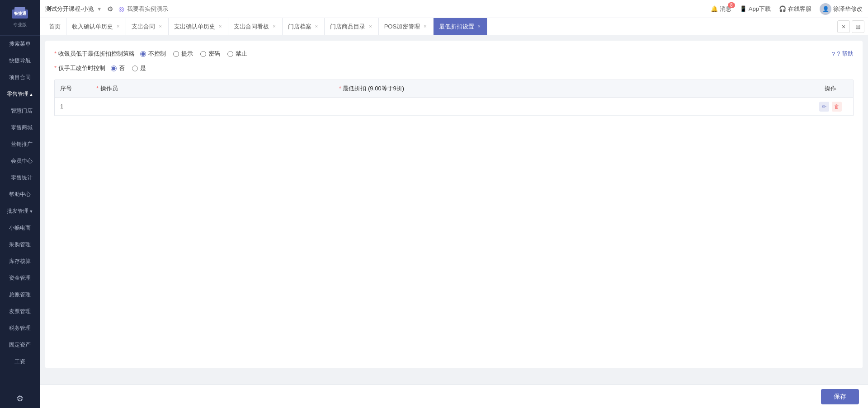 Image resolution: width=868 pixels, height=408 pixels. Describe the element at coordinates (830, 89) in the screenshot. I see `th-actions: 操作` at that location.